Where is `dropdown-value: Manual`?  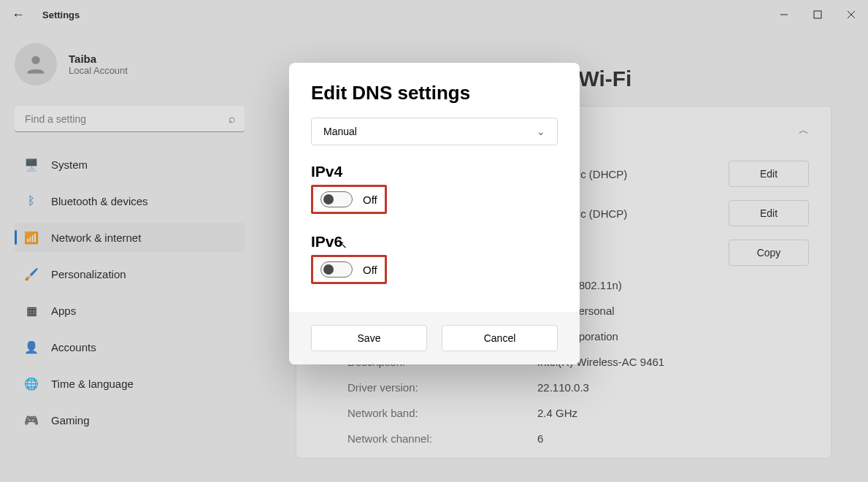 dropdown-value: Manual is located at coordinates (340, 131).